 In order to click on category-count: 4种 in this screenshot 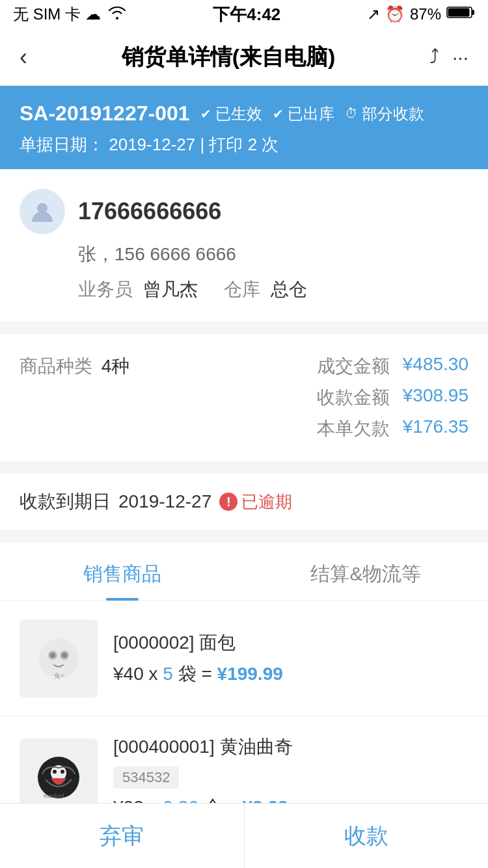, I will do `click(116, 366)`.